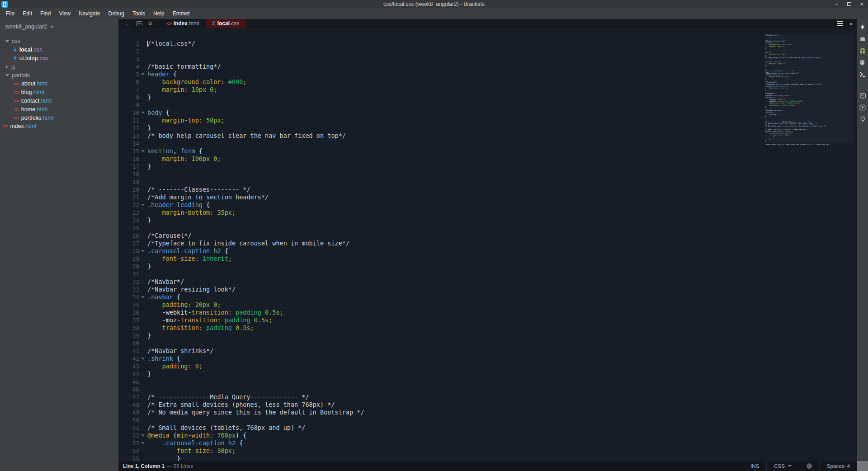  I want to click on tree-folder-partials: partials, so click(59, 75).